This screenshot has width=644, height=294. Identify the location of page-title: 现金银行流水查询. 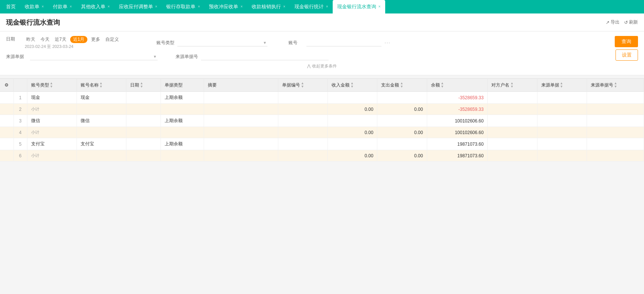
(33, 22).